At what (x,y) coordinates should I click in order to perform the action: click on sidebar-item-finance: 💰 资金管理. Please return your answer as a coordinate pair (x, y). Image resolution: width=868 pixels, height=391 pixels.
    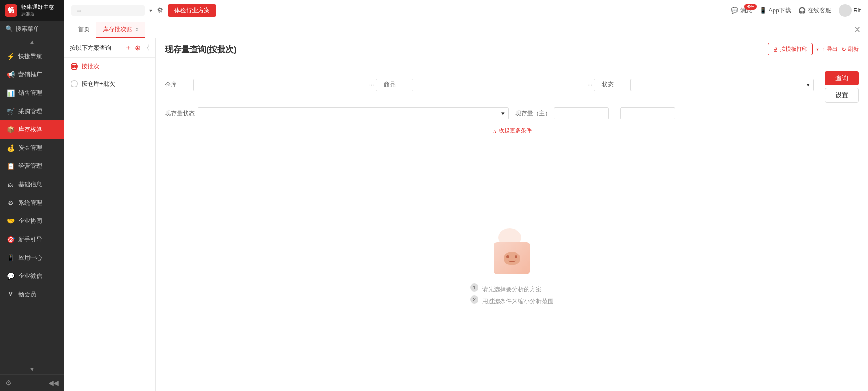
    Looking at the image, I should click on (32, 148).